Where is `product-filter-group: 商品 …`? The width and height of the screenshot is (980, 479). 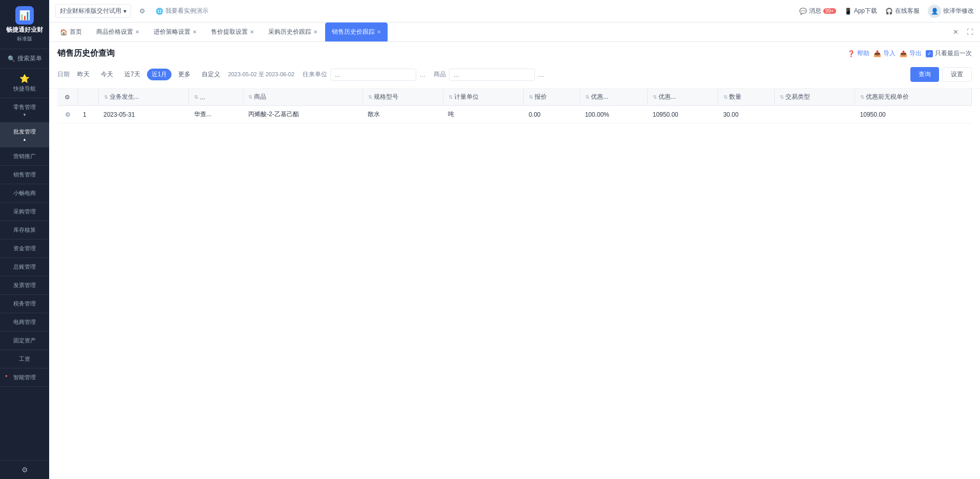
product-filter-group: 商品 … is located at coordinates (489, 75).